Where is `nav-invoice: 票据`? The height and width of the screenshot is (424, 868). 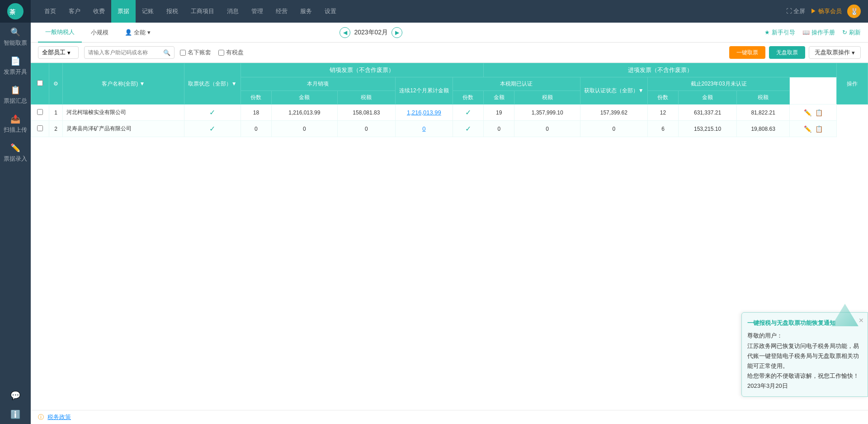 nav-invoice: 票据 is located at coordinates (123, 11).